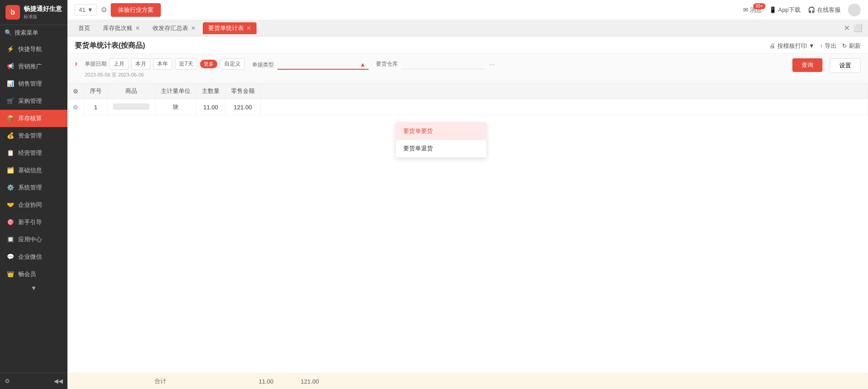 The image size is (868, 389). What do you see at coordinates (138, 28) in the screenshot?
I see `tab-close-inventory-batch: ✕` at bounding box center [138, 28].